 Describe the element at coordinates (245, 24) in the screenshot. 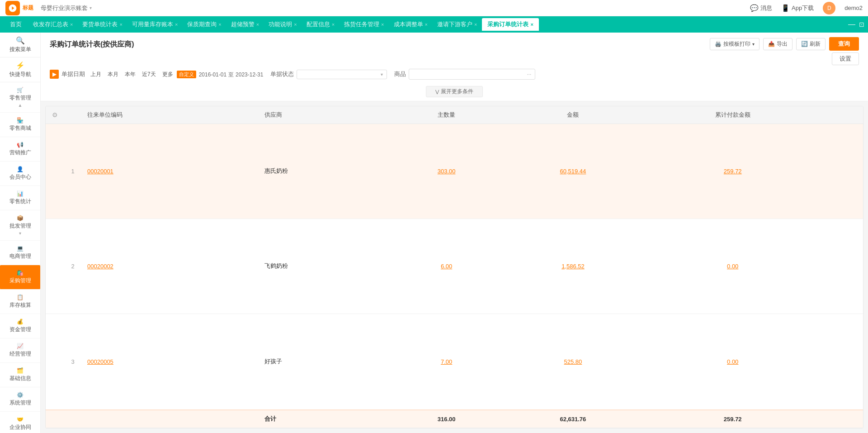

I see `tab-overstock-warning: 超储预警 ×` at that location.